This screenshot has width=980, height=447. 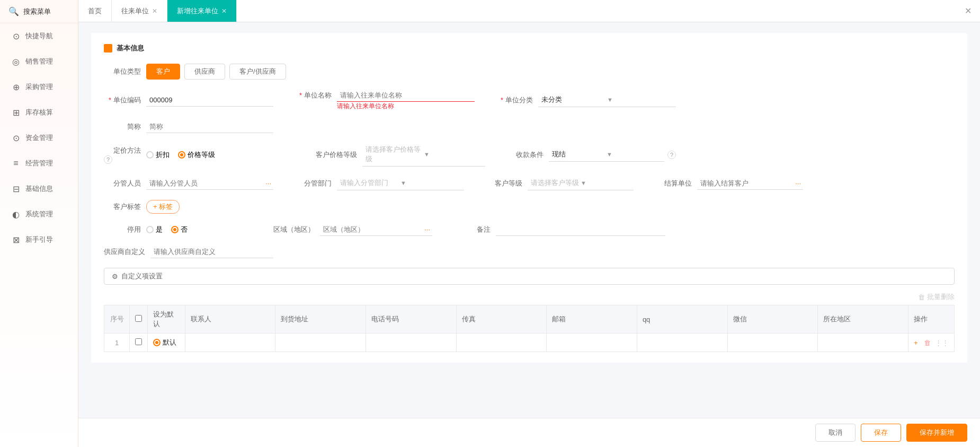 I want to click on settlement-input, so click(x=745, y=183).